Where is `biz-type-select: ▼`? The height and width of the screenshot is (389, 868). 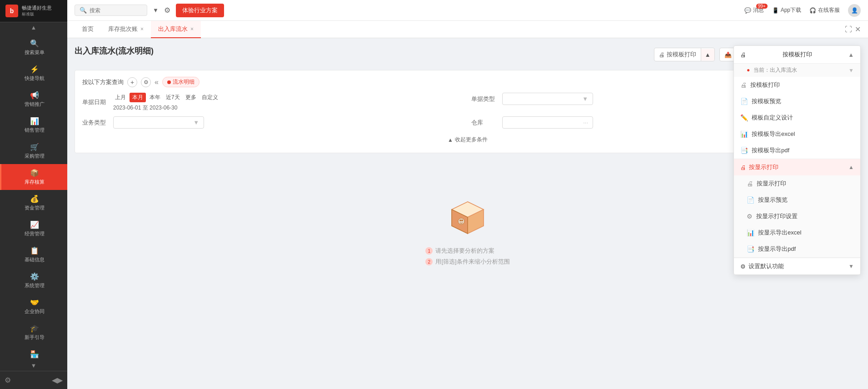
biz-type-select: ▼ is located at coordinates (159, 123).